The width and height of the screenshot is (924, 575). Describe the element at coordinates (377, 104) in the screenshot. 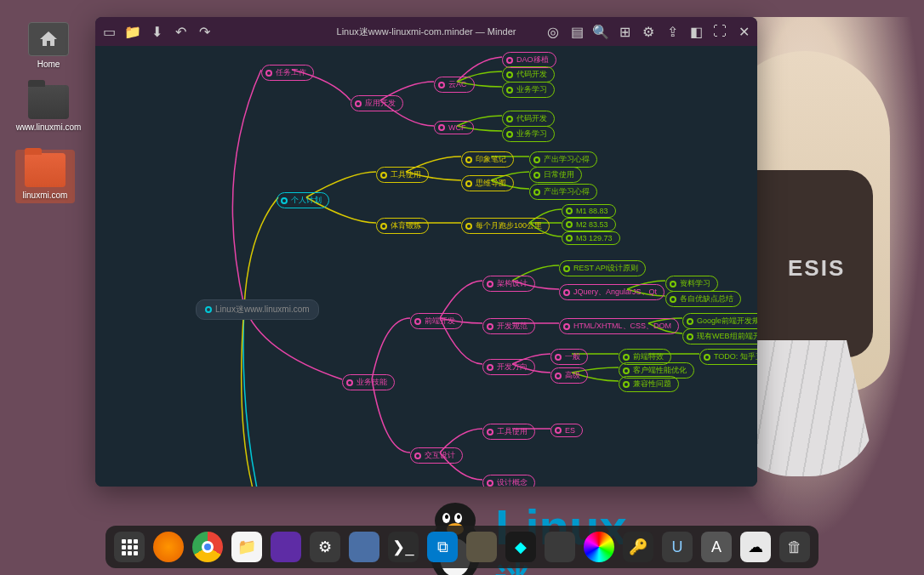

I see `node: 应用开发` at that location.